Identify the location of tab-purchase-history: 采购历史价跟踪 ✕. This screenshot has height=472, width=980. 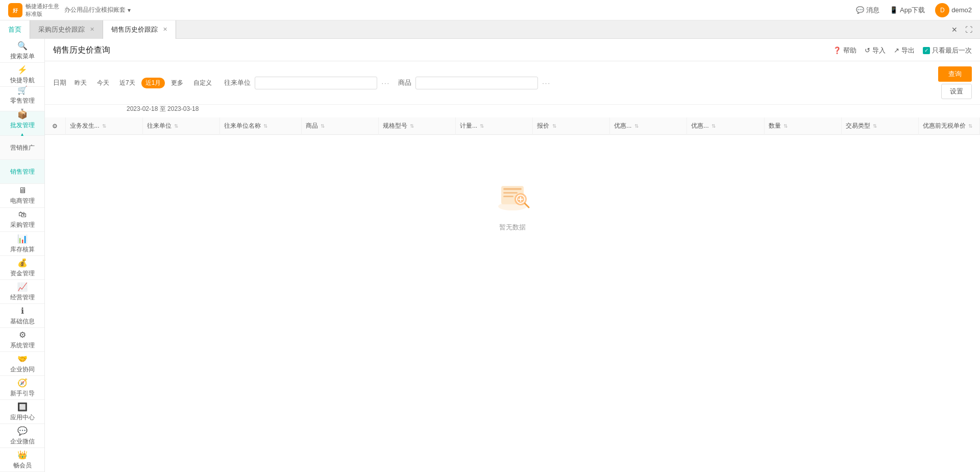
(66, 30).